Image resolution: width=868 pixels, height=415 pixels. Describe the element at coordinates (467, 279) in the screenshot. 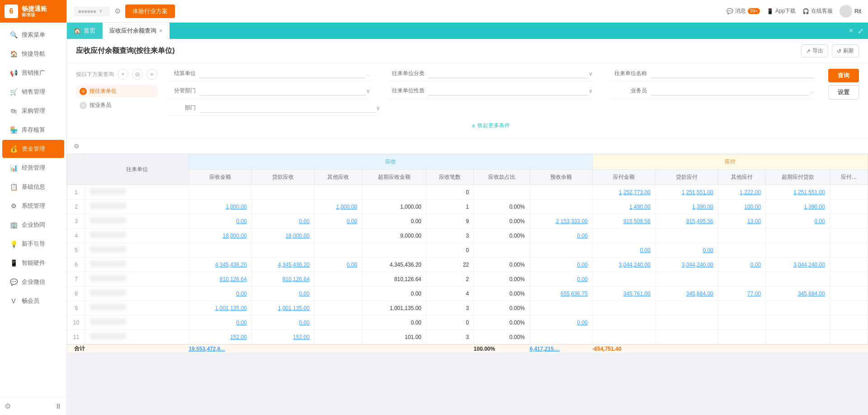

I see `table-row: 7 810,126.64 810,126.64 810,126.64 2 0.0…` at that location.